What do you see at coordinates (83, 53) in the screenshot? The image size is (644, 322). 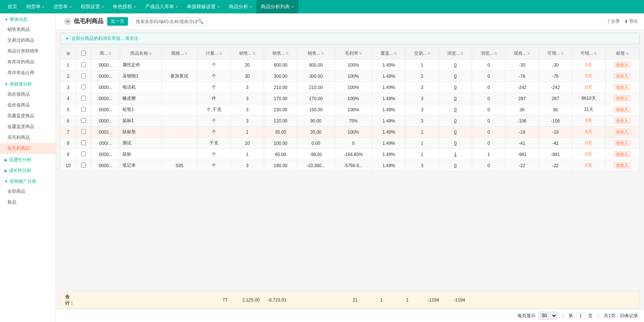 I see `select-all-checkbox` at bounding box center [83, 53].